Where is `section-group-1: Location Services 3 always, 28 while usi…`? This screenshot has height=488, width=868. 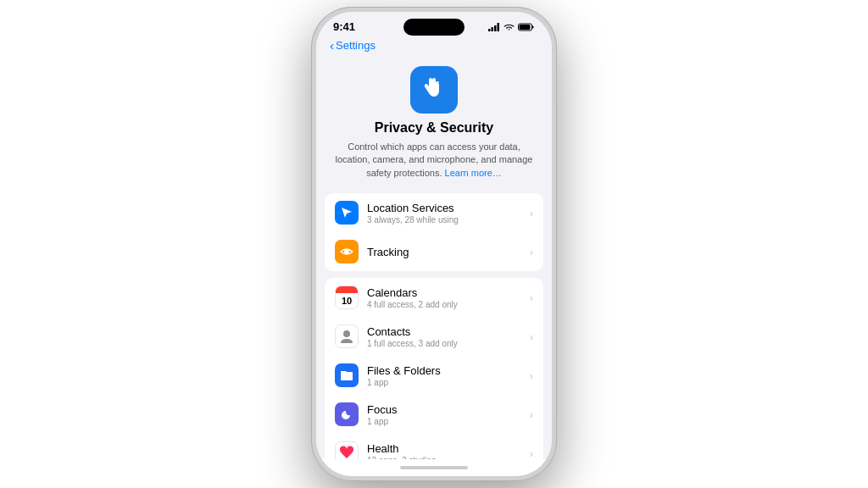 section-group-1: Location Services 3 always, 28 while usi… is located at coordinates (434, 232).